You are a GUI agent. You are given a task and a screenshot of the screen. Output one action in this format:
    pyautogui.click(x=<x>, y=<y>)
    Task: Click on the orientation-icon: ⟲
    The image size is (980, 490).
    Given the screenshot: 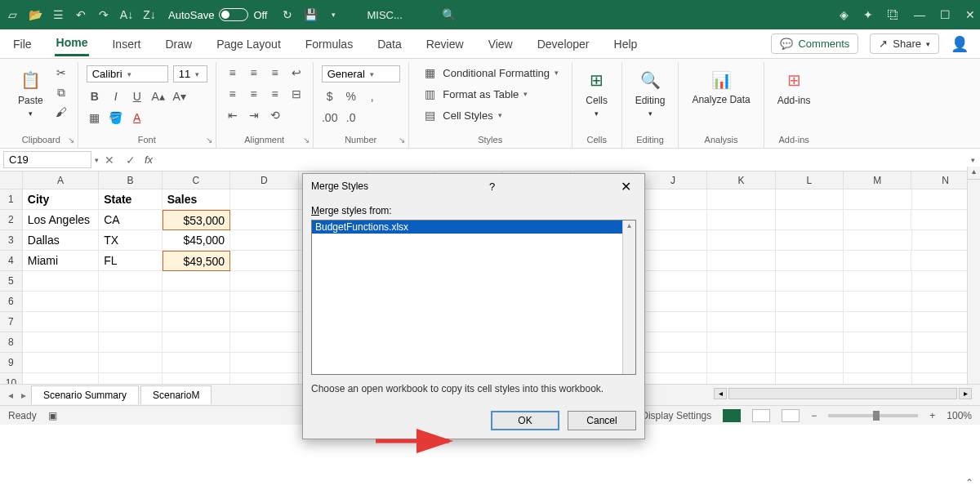 What is the action you would take?
    pyautogui.click(x=275, y=115)
    